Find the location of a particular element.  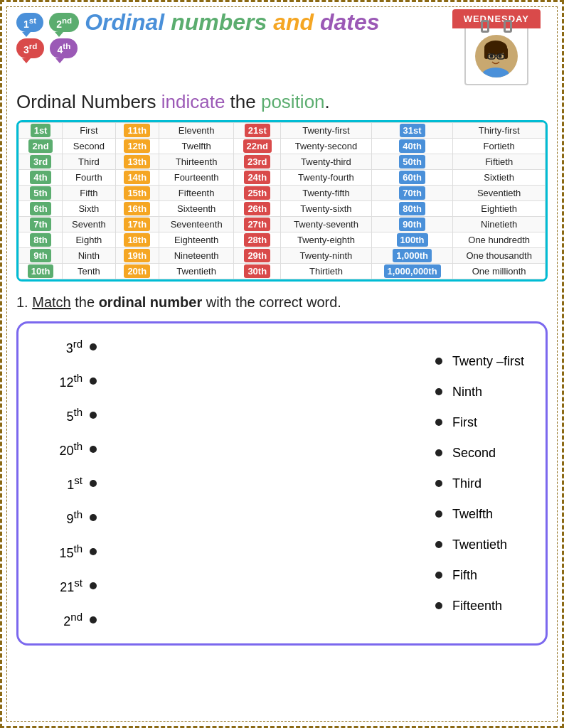

match-left-item: 15th is located at coordinates (68, 552).